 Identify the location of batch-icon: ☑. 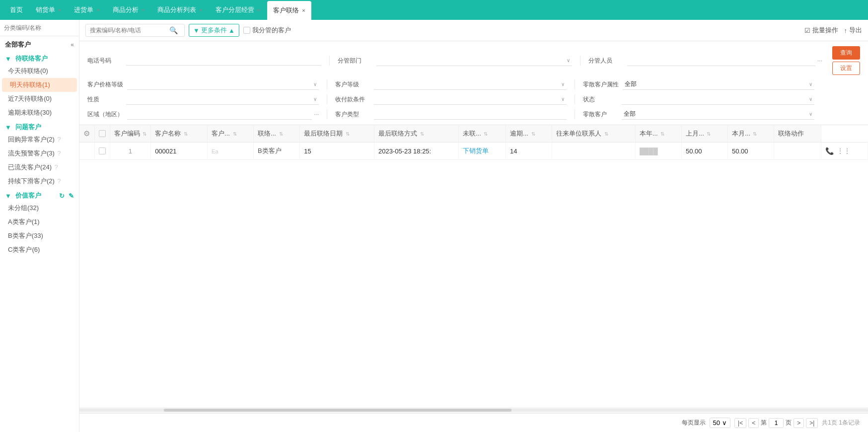
(807, 31).